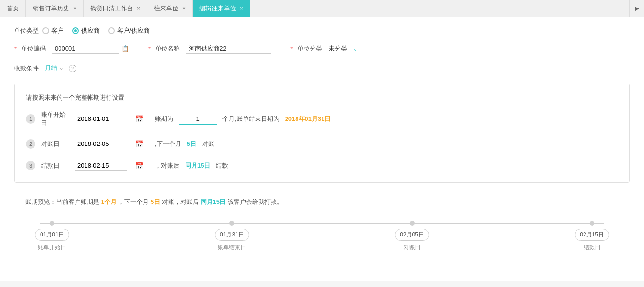  Describe the element at coordinates (75, 8) in the screenshot. I see `close-tab-sales-order-history: ×` at that location.